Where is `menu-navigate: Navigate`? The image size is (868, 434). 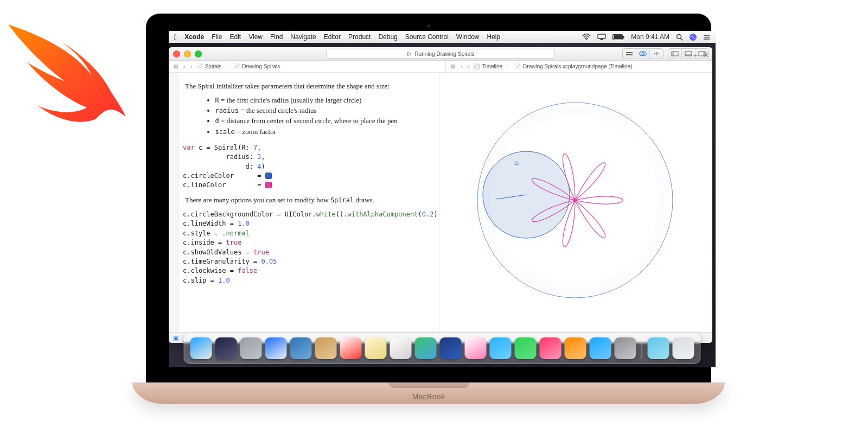
menu-navigate: Navigate is located at coordinates (303, 37).